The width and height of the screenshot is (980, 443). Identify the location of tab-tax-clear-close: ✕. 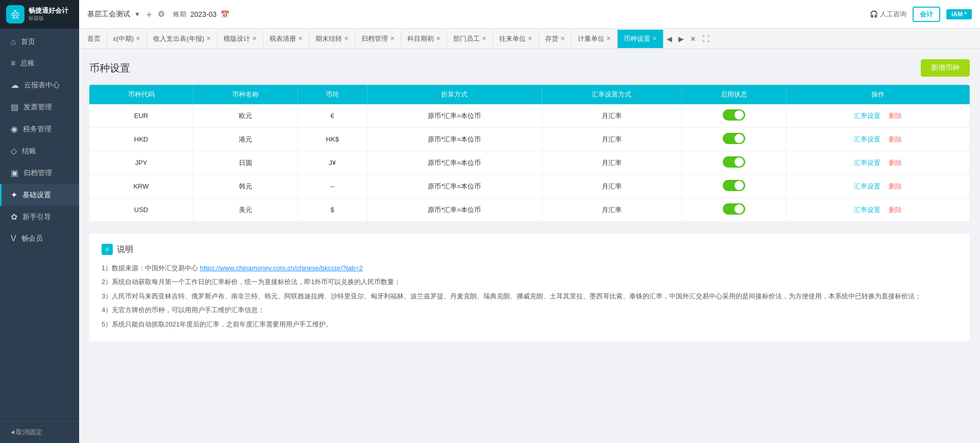
(300, 39).